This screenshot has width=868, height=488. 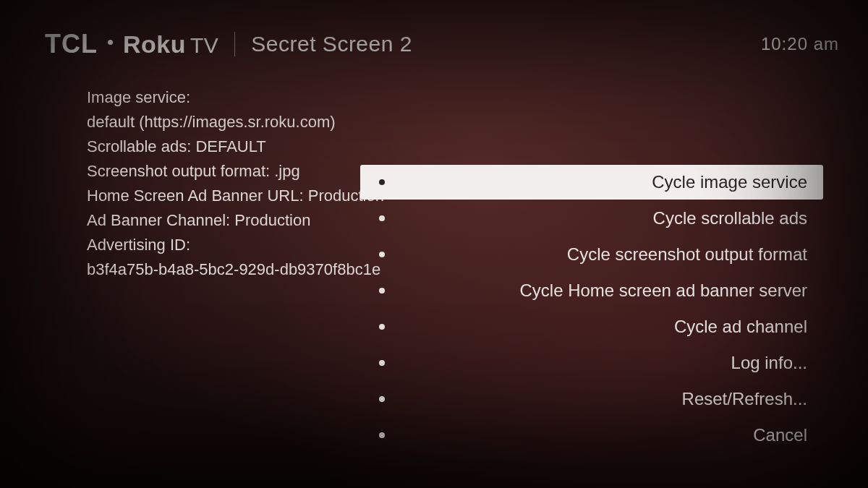 What do you see at coordinates (110, 42) in the screenshot?
I see `brand-separator-dot` at bounding box center [110, 42].